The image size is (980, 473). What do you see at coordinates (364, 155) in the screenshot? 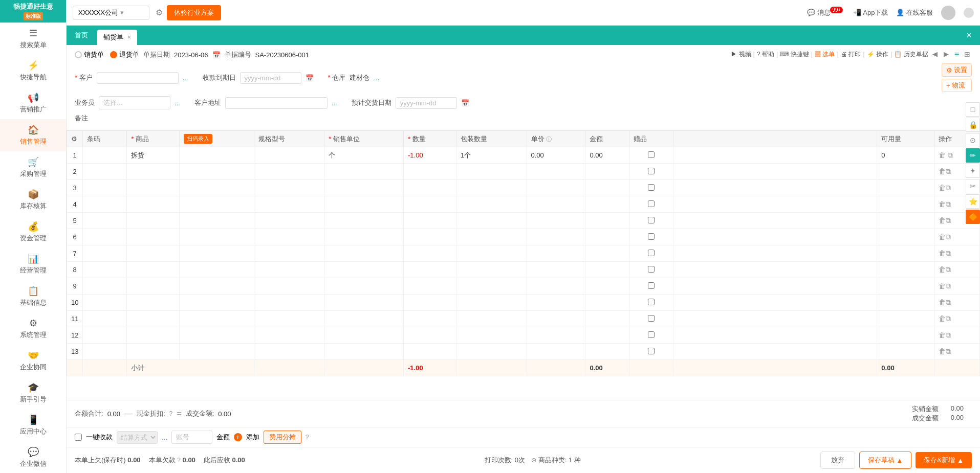
I see `unit-1: 个` at bounding box center [364, 155].